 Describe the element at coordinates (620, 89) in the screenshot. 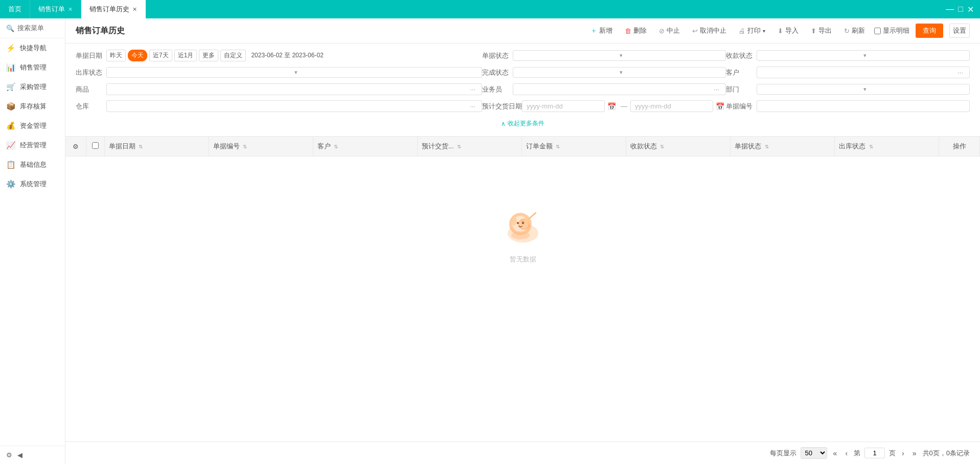

I see `staff-input: ···` at that location.